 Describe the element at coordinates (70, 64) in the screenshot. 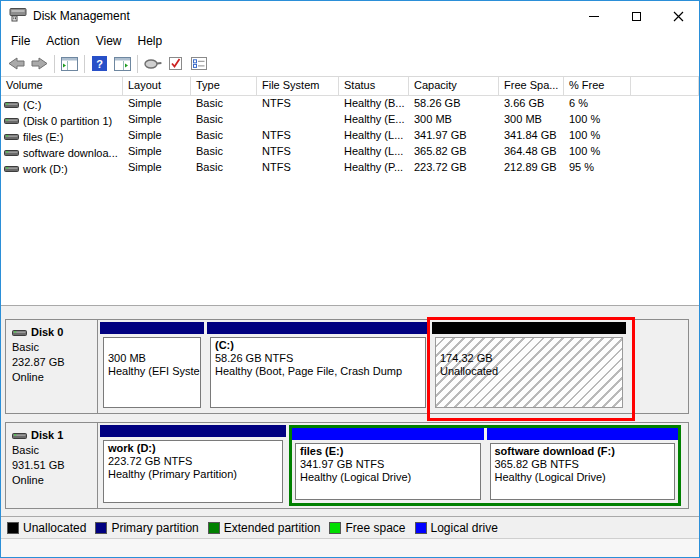

I see `console-tree-button` at that location.